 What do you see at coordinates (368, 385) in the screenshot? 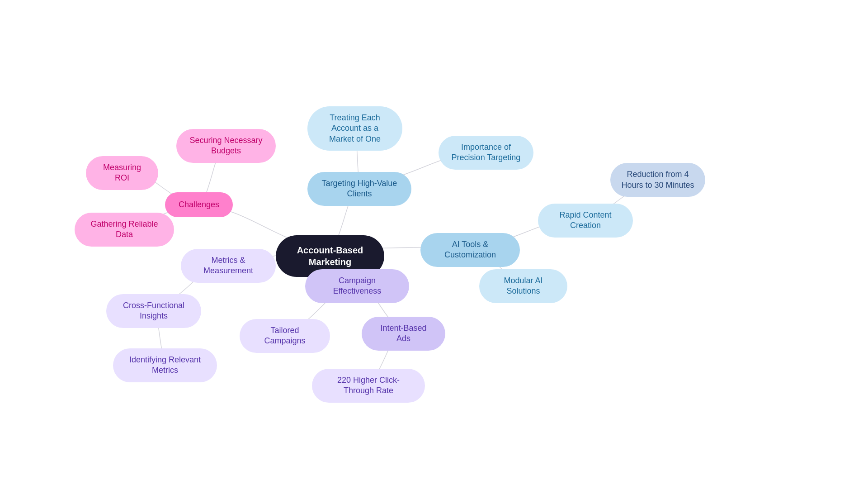
I see `node-higher_ctr: 220 Higher Click-Through Rate` at bounding box center [368, 385].